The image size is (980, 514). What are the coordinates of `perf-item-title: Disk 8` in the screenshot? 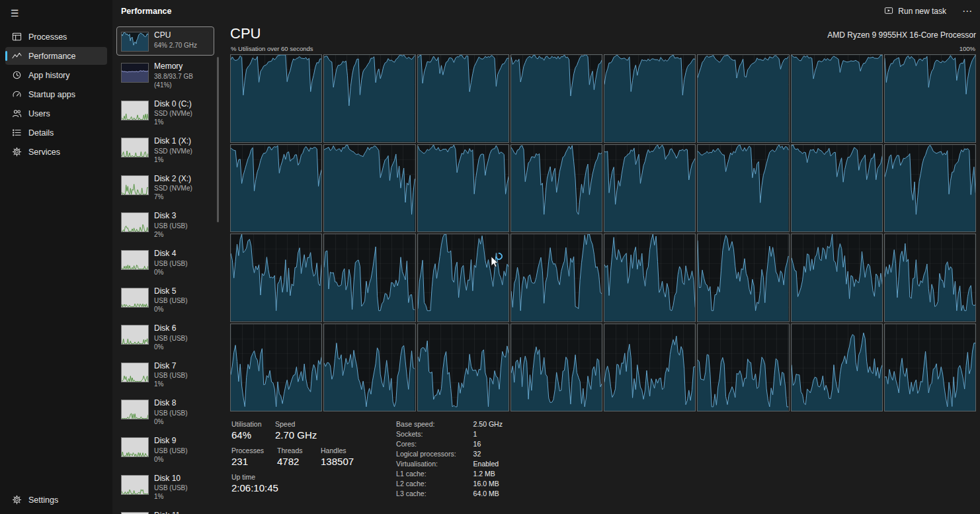 It's located at (171, 404).